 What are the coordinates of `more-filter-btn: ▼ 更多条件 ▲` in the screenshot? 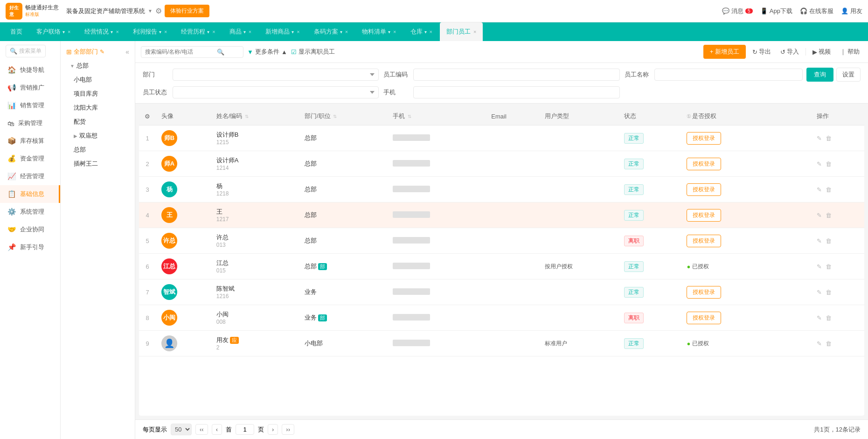 It's located at (267, 52).